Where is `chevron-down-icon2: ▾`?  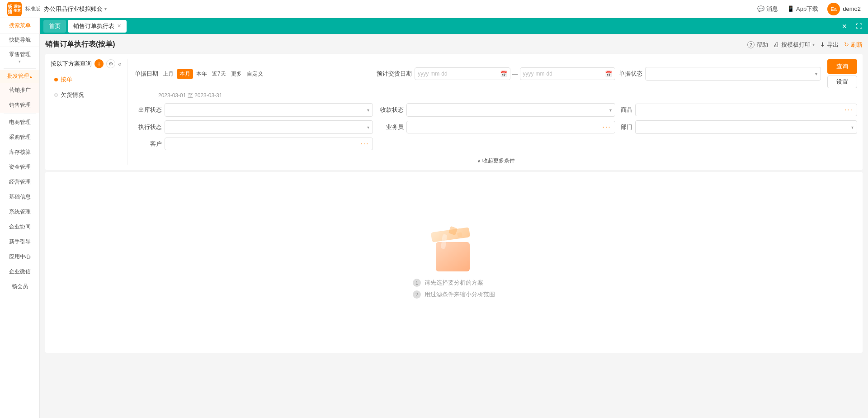 chevron-down-icon2: ▾ is located at coordinates (814, 44).